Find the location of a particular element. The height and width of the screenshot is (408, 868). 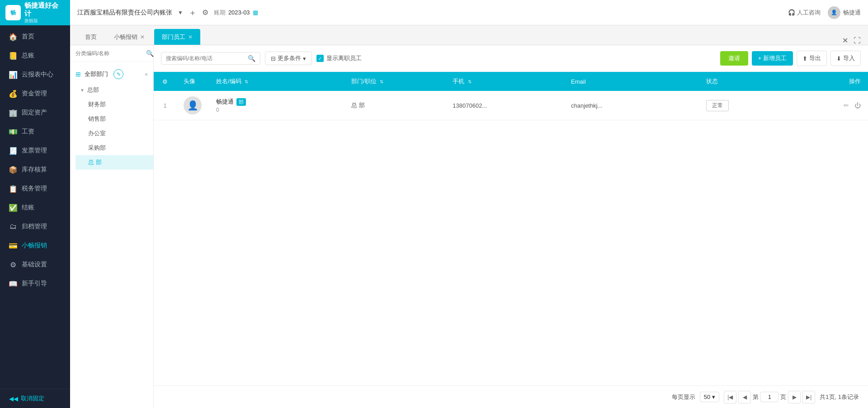

page-first-button: |◀ is located at coordinates (730, 397).